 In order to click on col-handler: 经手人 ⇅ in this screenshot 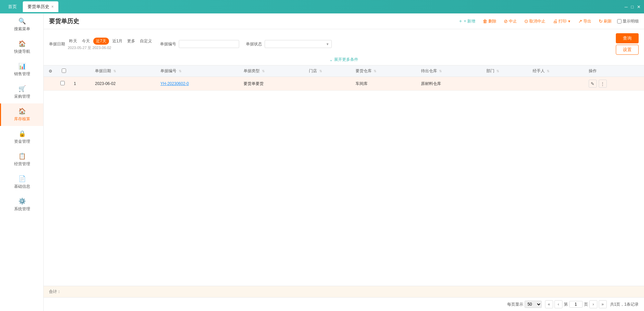, I will do `click(557, 71)`.